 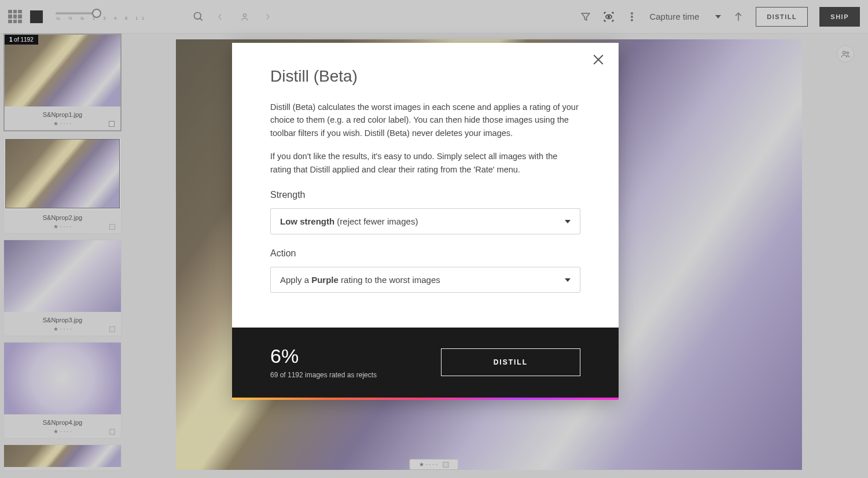 I want to click on action-value: Apply a Purple rating to the worst image…, so click(x=360, y=280).